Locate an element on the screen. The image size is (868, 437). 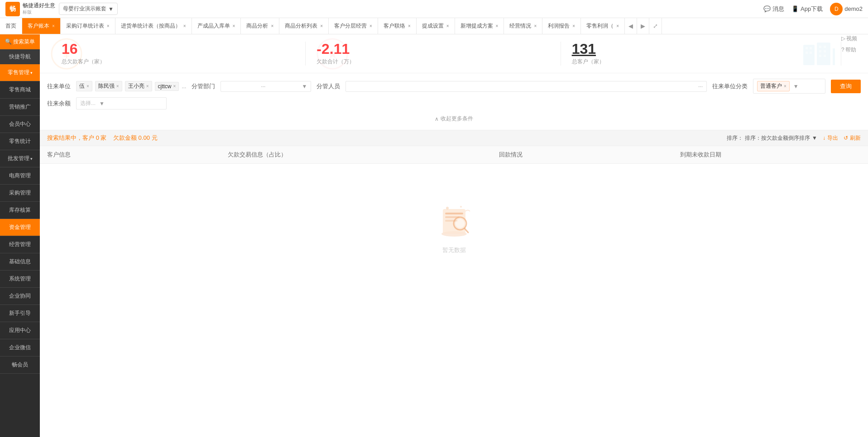
tab-customer-tier: 客户分层经营 × is located at coordinates (353, 26).